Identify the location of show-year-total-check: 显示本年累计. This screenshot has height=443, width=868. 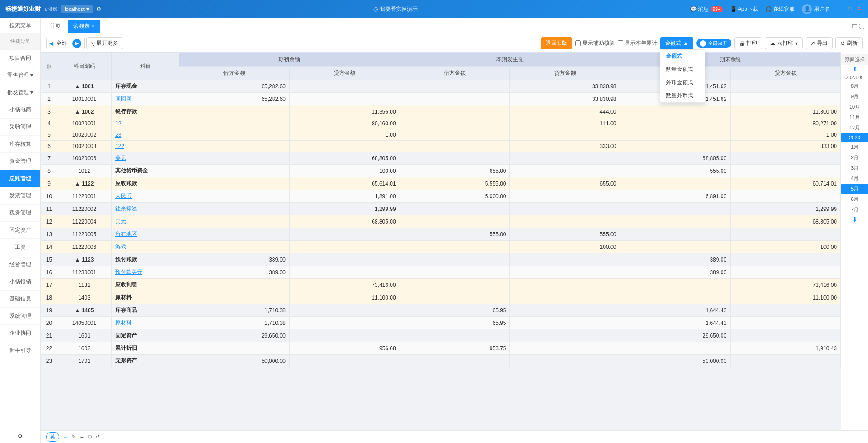
(637, 43).